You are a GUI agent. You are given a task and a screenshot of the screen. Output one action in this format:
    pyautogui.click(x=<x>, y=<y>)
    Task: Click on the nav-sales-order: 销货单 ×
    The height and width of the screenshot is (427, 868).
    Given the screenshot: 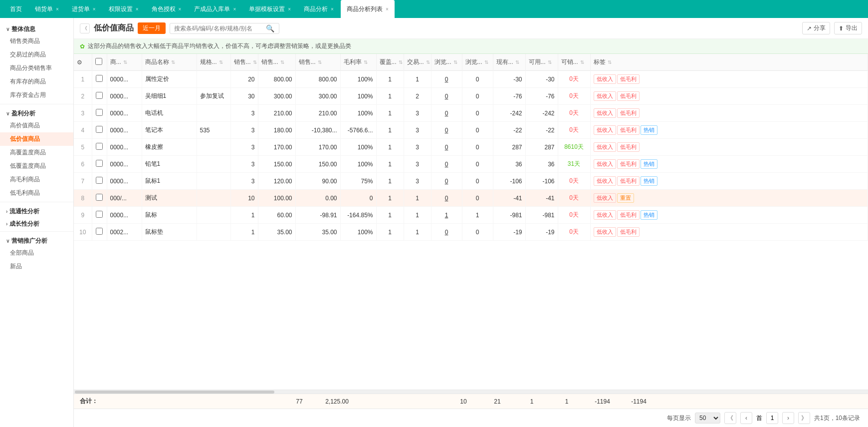 What is the action you would take?
    pyautogui.click(x=47, y=9)
    